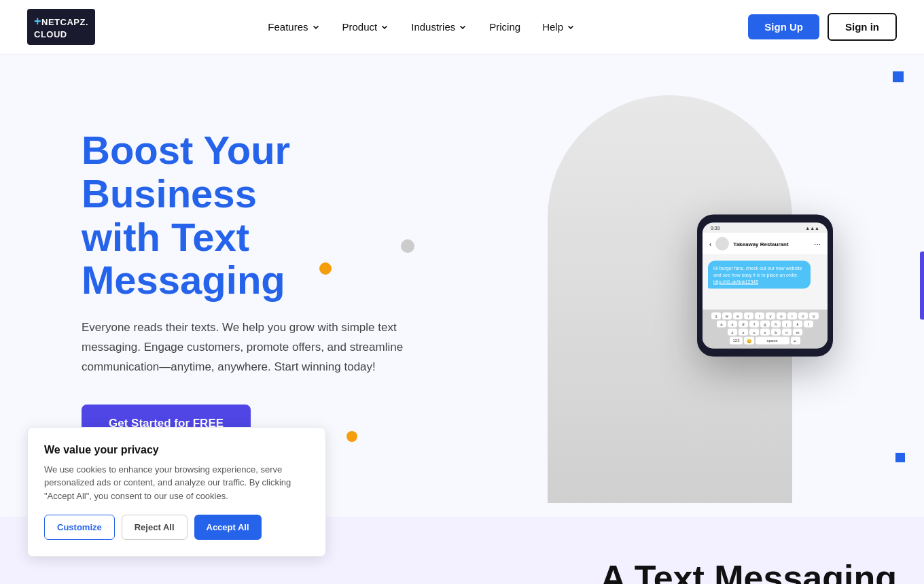 Image resolution: width=924 pixels, height=584 pixels. I want to click on nav-item-features: Features, so click(294, 27).